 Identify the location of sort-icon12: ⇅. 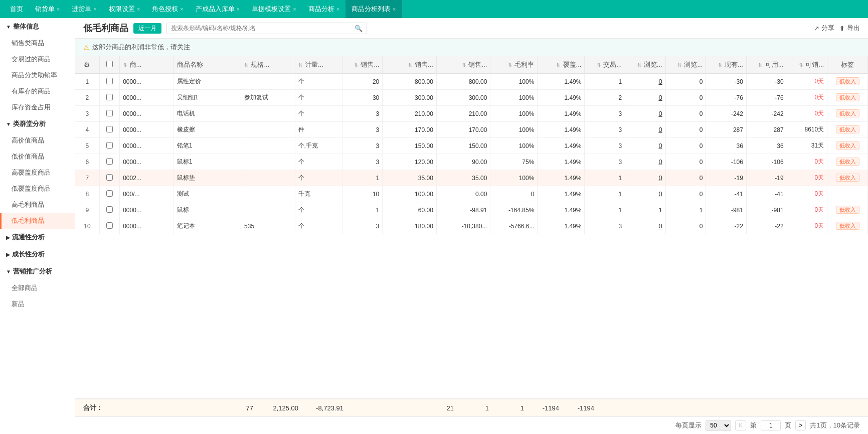
(720, 65).